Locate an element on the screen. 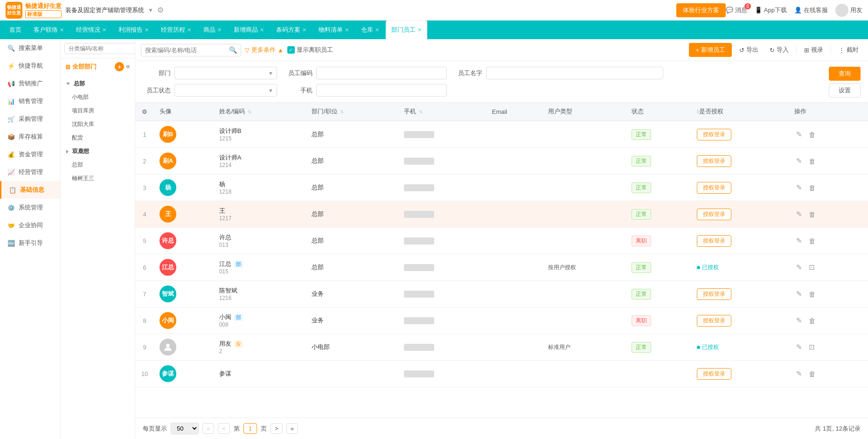  th-settings: ⚙ is located at coordinates (145, 112).